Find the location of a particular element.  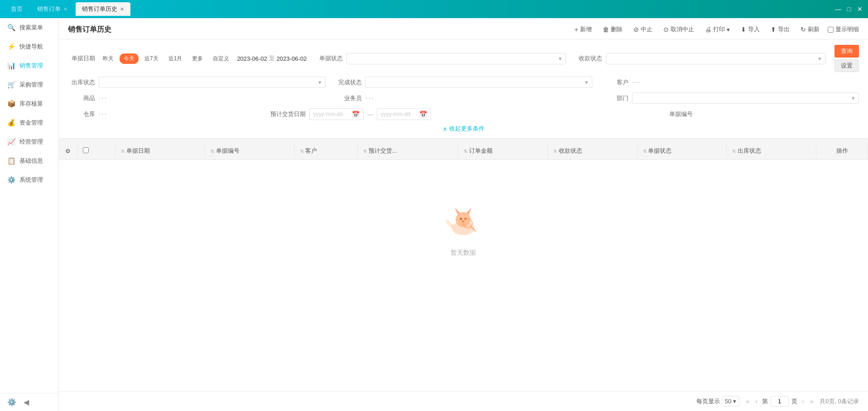

salesperson-picker: ··· is located at coordinates (369, 98).